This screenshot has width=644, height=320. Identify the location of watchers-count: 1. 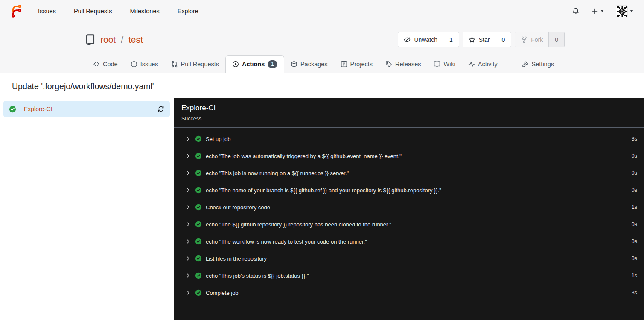
(451, 39).